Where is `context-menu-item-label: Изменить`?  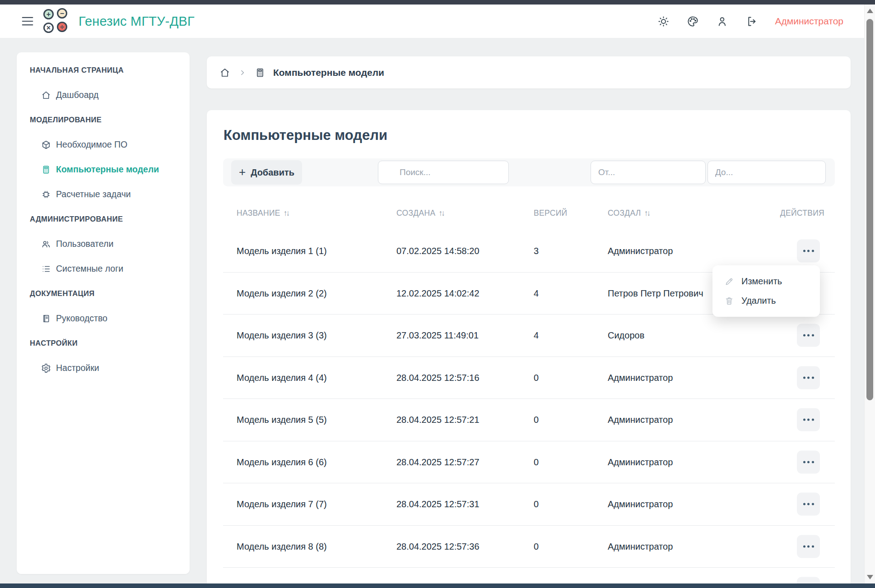
context-menu-item-label: Изменить is located at coordinates (762, 282).